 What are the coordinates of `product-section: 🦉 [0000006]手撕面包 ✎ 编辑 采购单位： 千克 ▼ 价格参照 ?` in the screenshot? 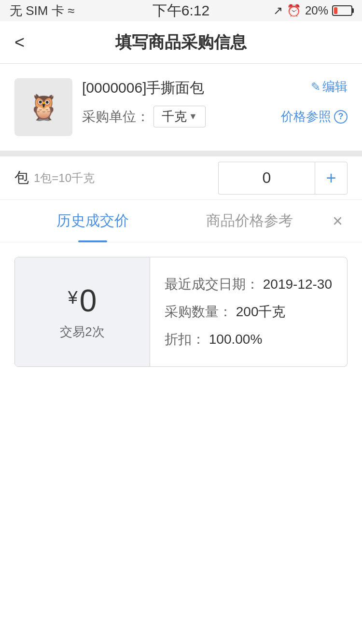 It's located at (181, 107).